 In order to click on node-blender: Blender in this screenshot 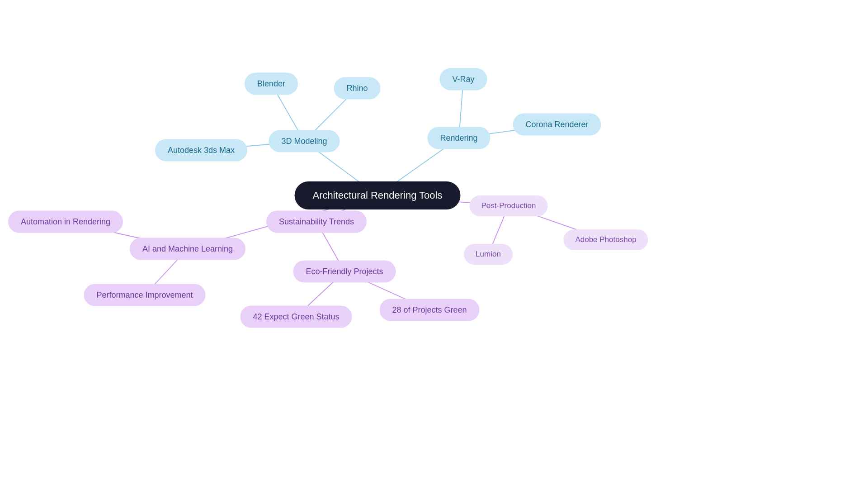, I will do `click(271, 84)`.